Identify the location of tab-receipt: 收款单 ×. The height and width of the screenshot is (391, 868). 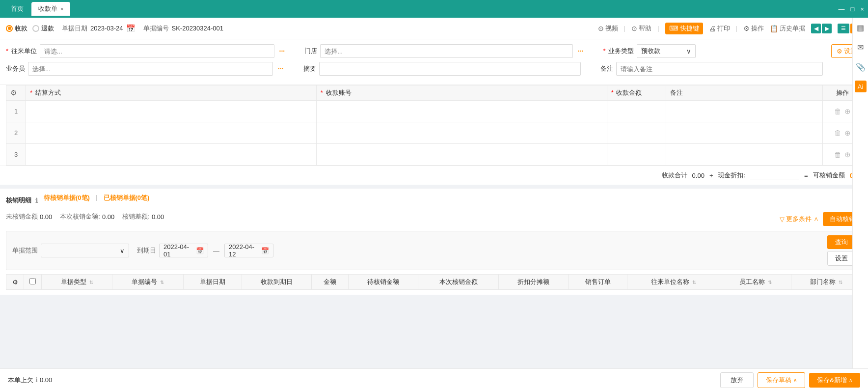
(51, 9).